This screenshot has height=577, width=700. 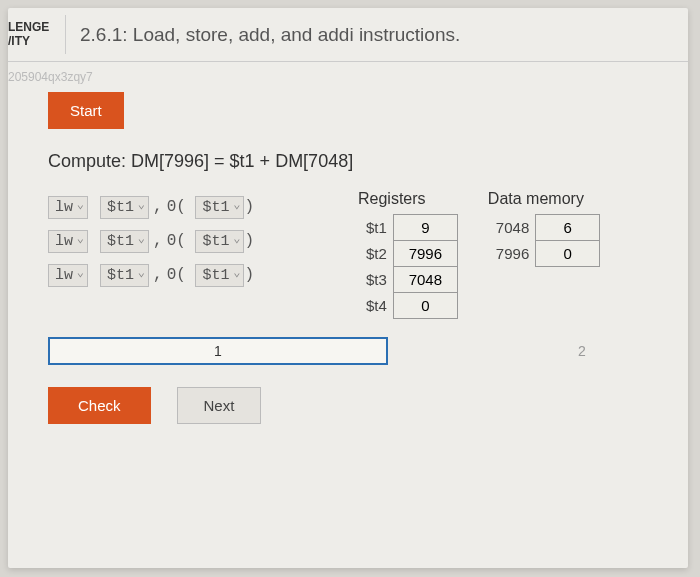 What do you see at coordinates (86, 110) in the screenshot?
I see `start-button: Start` at bounding box center [86, 110].